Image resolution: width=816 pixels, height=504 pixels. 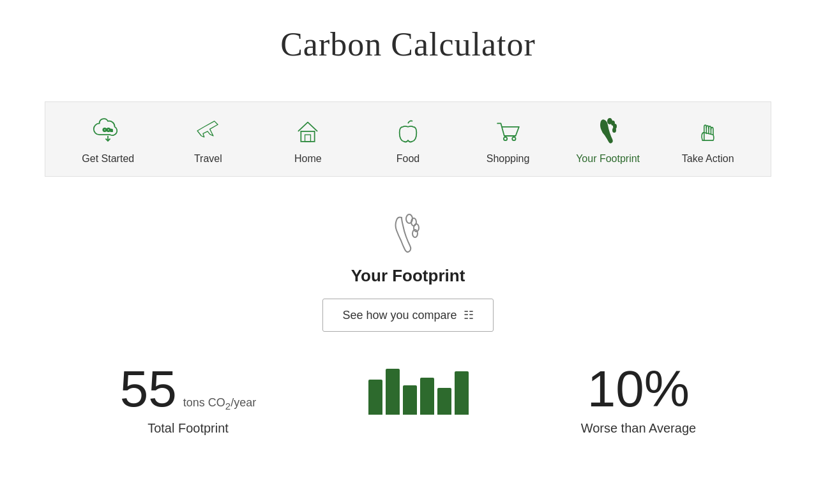 I want to click on plane-icon, so click(x=208, y=131).